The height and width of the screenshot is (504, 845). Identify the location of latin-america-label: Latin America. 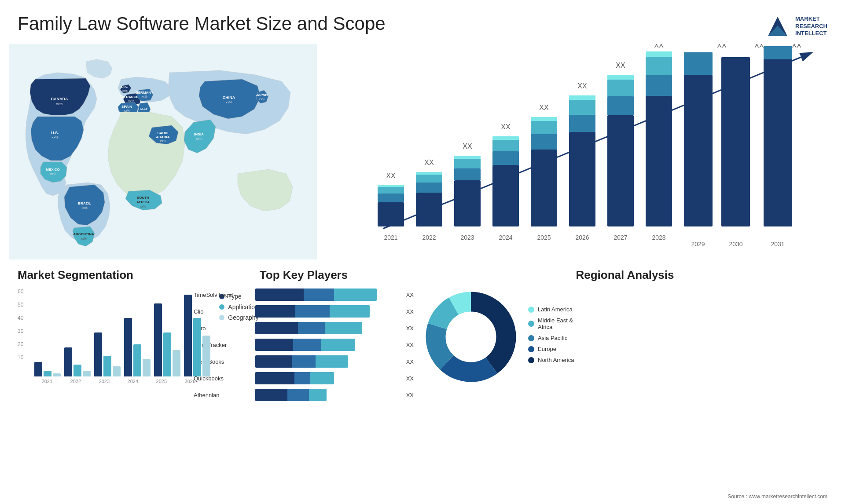
(555, 310).